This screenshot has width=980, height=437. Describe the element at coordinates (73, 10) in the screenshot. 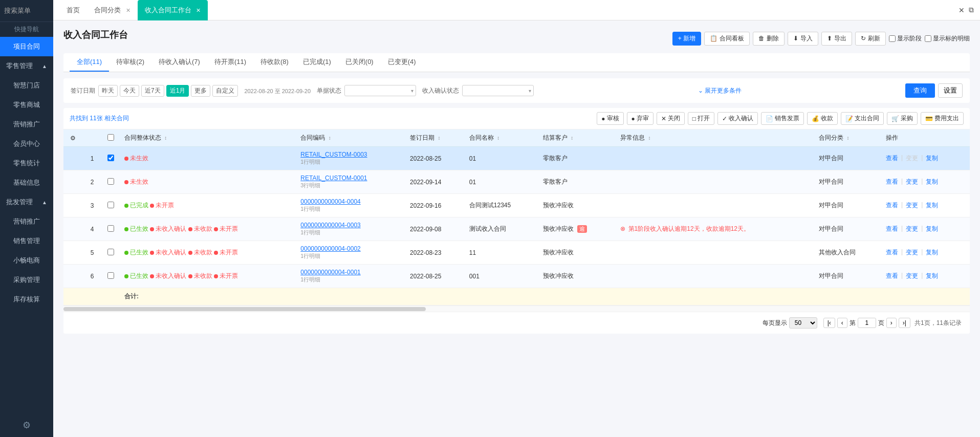

I see `tab-home: 首页` at that location.